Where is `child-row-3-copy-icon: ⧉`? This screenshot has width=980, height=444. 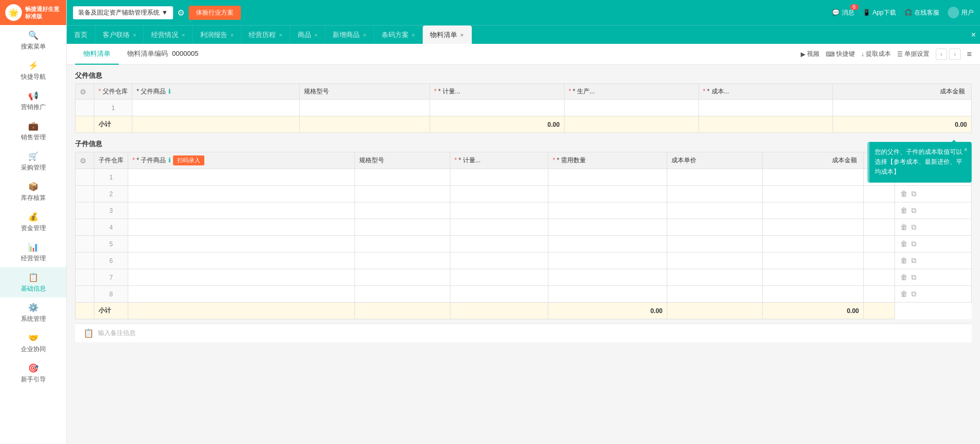
child-row-3-copy-icon: ⧉ is located at coordinates (914, 210).